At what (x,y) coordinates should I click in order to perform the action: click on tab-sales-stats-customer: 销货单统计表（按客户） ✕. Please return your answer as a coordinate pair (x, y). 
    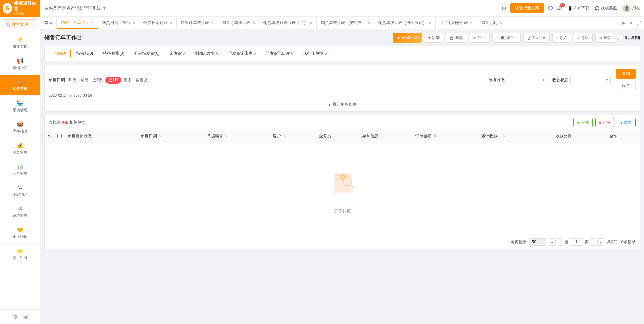
    Looking at the image, I should click on (345, 23).